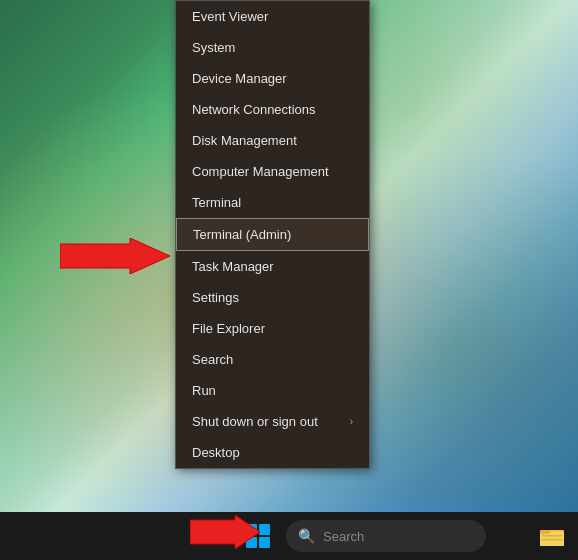 Image resolution: width=578 pixels, height=560 pixels. What do you see at coordinates (289, 536) in the screenshot?
I see `taskbar: 🔍 Search` at bounding box center [289, 536].